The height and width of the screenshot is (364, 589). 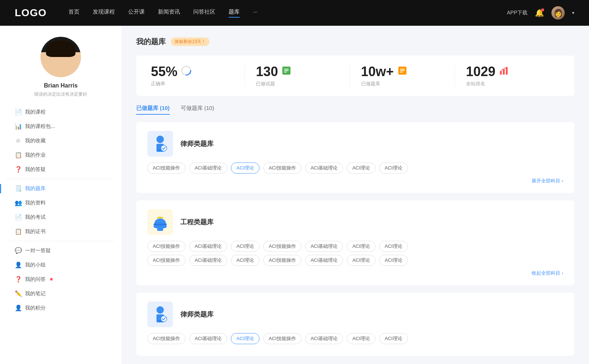 I want to click on nav-more: ···, so click(x=255, y=13).